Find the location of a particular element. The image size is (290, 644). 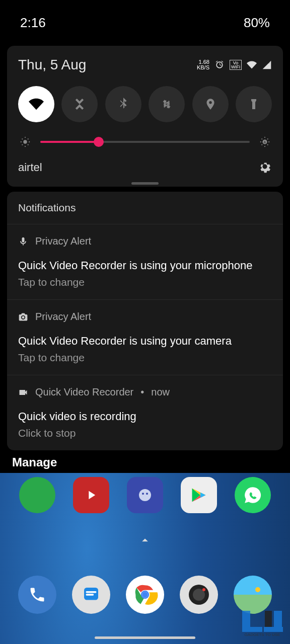

chrome-app-icon is located at coordinates (145, 595).